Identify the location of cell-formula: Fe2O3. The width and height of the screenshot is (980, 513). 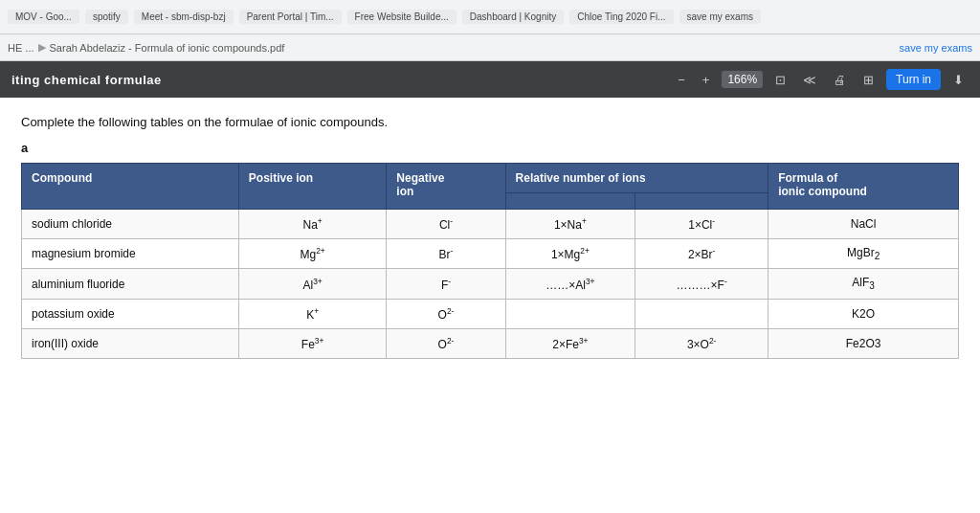
(863, 343).